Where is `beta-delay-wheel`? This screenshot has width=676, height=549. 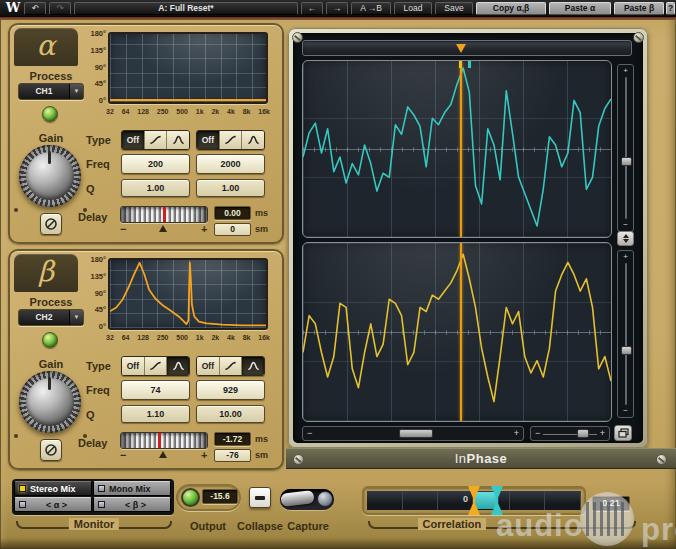
beta-delay-wheel is located at coordinates (164, 440).